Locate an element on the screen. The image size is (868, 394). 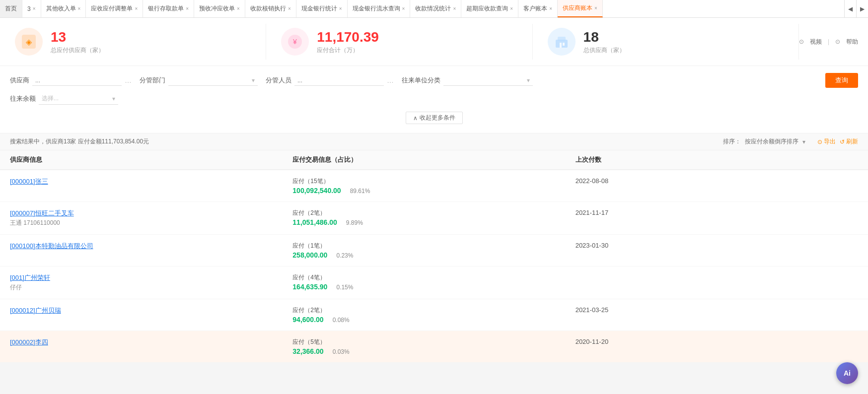
trans-amount-row: 164,635.90 0.15% is located at coordinates (434, 286).